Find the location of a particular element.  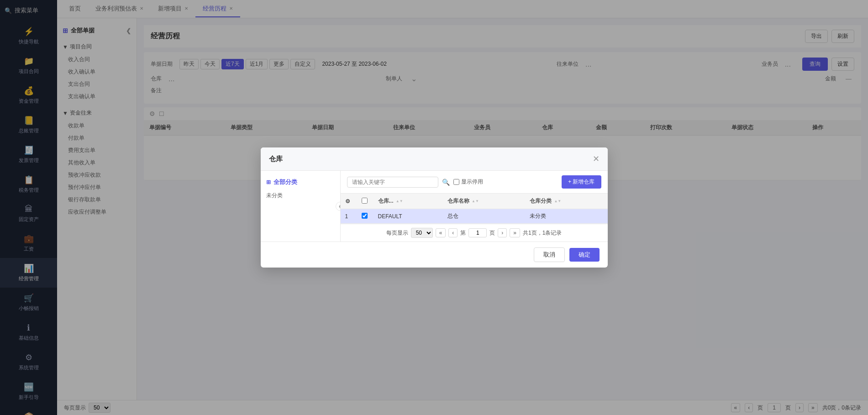

modal-body: ⊞ 全部分类 未分类 ❮ 🔍 is located at coordinates (434, 206).